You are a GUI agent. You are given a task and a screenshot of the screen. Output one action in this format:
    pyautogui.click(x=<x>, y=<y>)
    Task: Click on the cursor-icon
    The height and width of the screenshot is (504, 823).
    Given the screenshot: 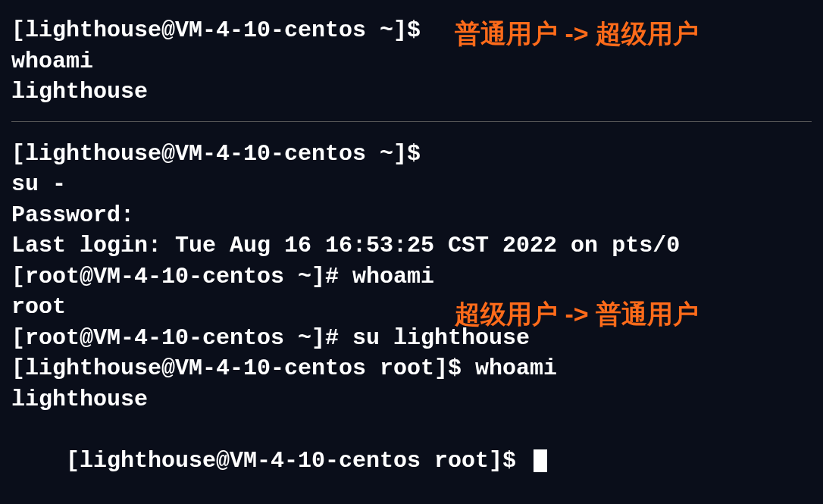 What is the action you would take?
    pyautogui.click(x=540, y=461)
    